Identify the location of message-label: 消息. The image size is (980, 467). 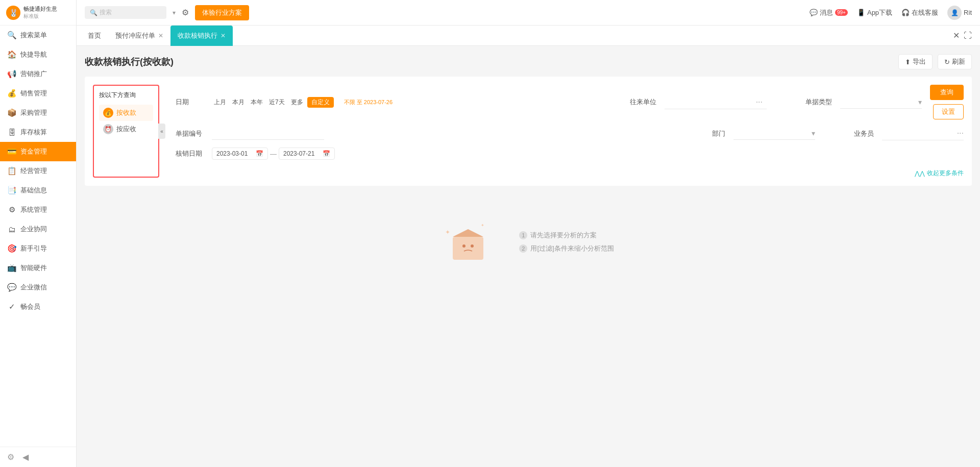
(826, 13).